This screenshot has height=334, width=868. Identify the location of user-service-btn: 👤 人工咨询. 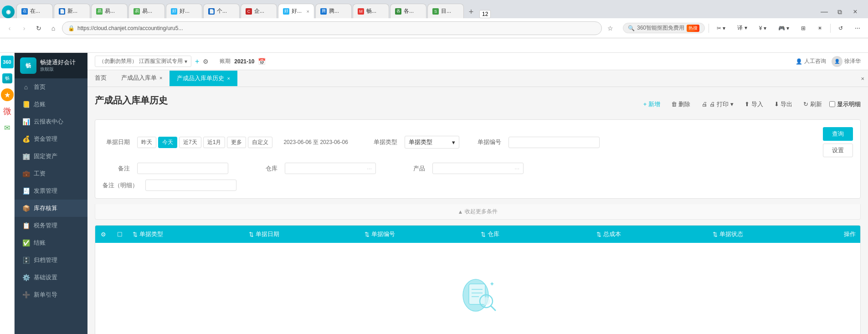
(811, 61).